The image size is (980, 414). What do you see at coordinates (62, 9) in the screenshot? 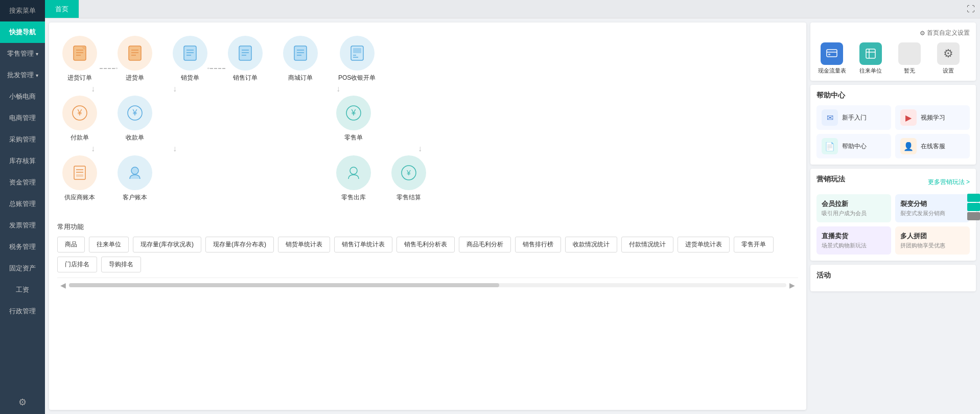
I see `tab-home: 首页` at bounding box center [62, 9].